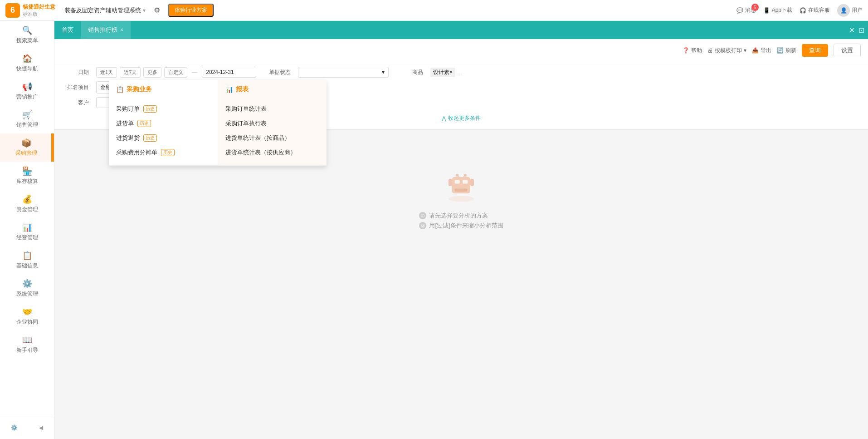 The image size is (868, 439). Describe the element at coordinates (176, 72) in the screenshot. I see `date-range: 近1天 近7天 更多 自定义 — 2024-12-31` at that location.